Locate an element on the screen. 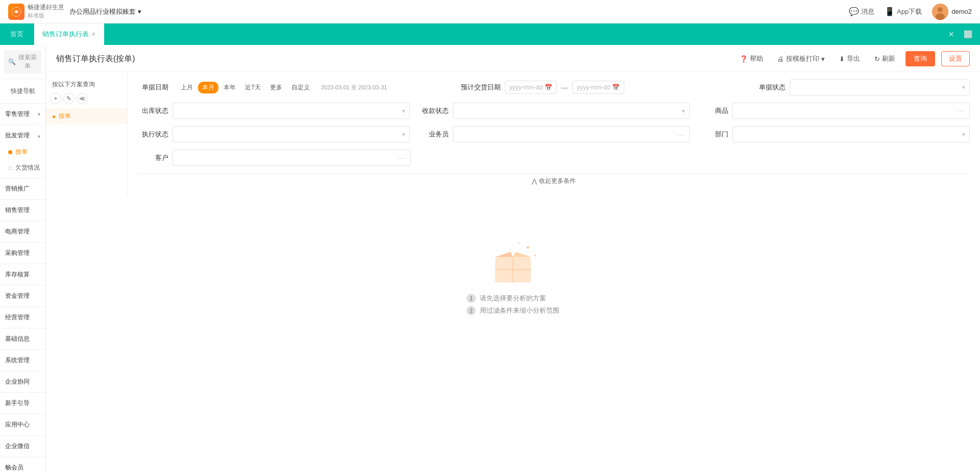  app-selector-arrow: ▾ is located at coordinates (140, 11).